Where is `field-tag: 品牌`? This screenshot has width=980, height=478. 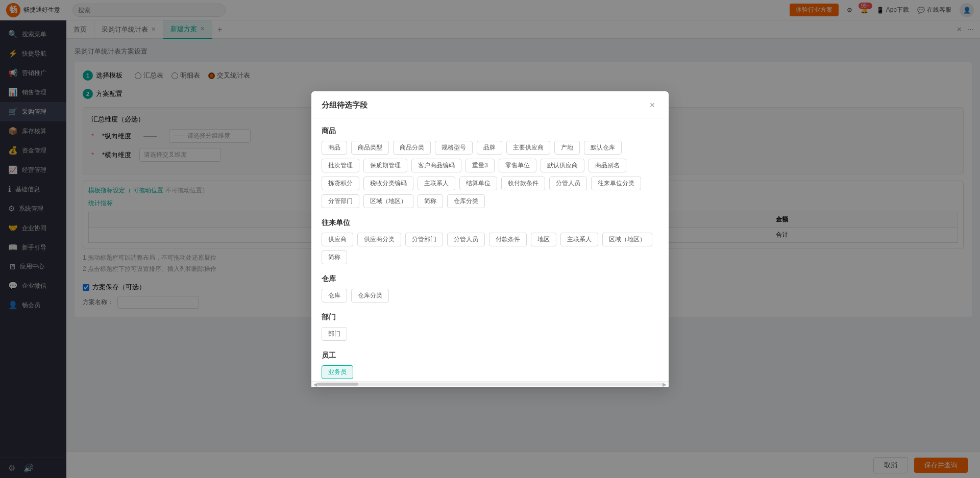
field-tag: 品牌 is located at coordinates (489, 148).